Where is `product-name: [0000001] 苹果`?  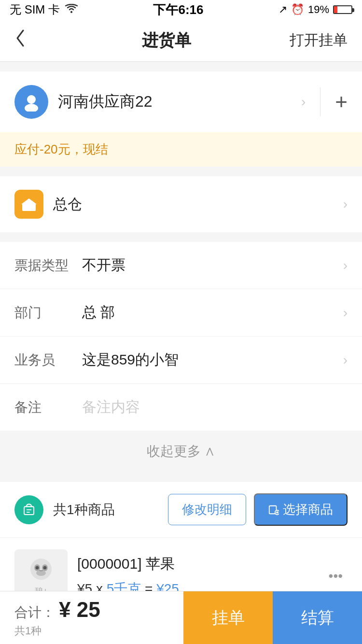
product-name: [0000001] 苹果 is located at coordinates (196, 564).